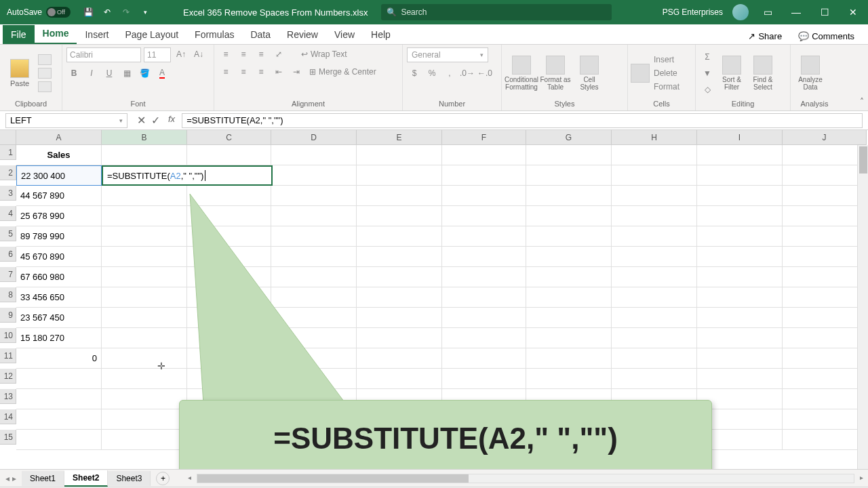  I want to click on increase-indent-icon: ⇥, so click(296, 72).